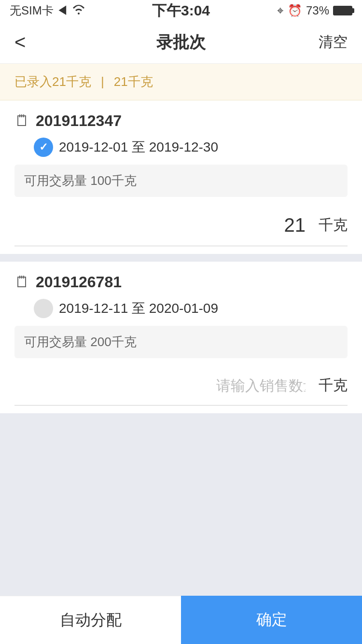 This screenshot has height=644, width=362. I want to click on page-title: 录批次, so click(181, 42).